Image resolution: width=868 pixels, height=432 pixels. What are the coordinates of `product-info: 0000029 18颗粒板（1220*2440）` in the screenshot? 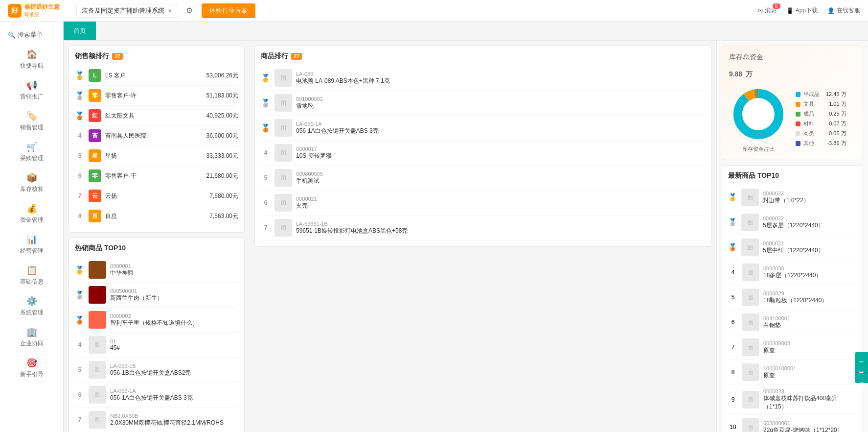 It's located at (810, 298).